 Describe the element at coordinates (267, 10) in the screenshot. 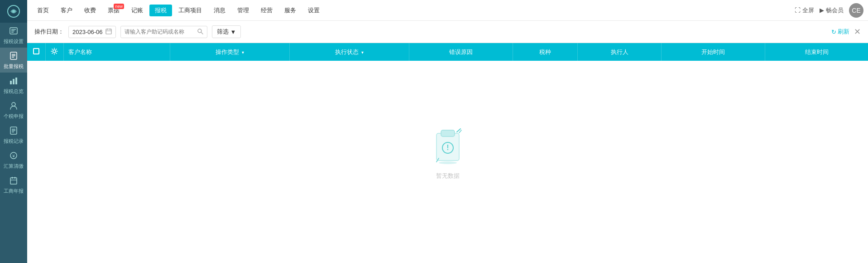

I see `nav-operations: 经营` at that location.